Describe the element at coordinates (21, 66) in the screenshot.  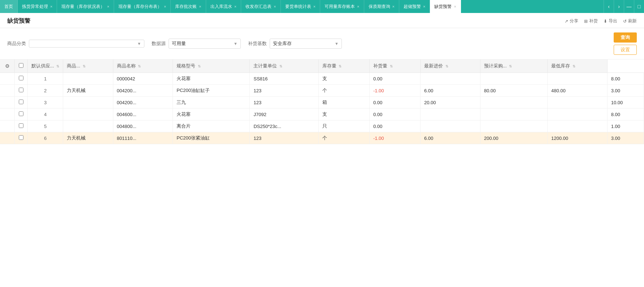
I see `select-all-checkbox` at that location.